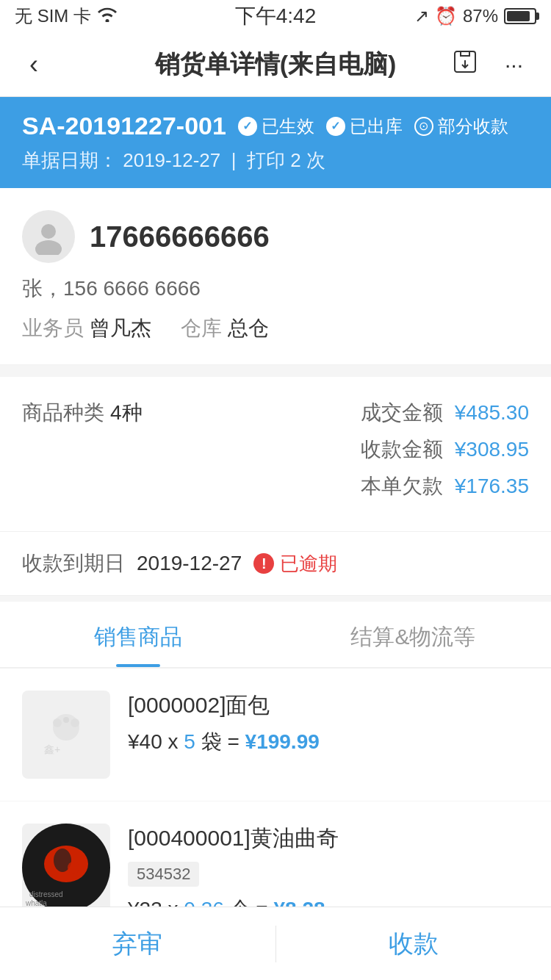 Image resolution: width=551 pixels, height=980 pixels. I want to click on overdue-text: 已逾期, so click(309, 564).